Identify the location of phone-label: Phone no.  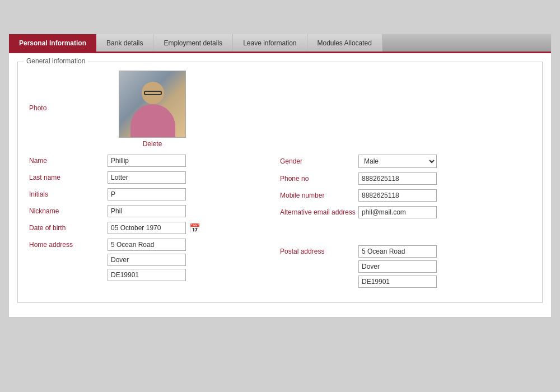
(319, 179).